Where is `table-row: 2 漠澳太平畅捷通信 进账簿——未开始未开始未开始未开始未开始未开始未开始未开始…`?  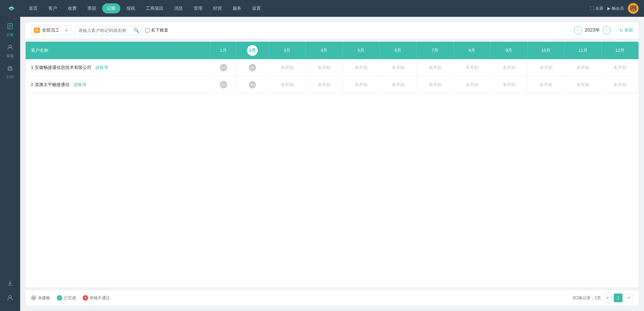 table-row: 2 漠澳太平畅捷通信 进账簿——未开始未开始未开始未开始未开始未开始未开始未开始… is located at coordinates (332, 85).